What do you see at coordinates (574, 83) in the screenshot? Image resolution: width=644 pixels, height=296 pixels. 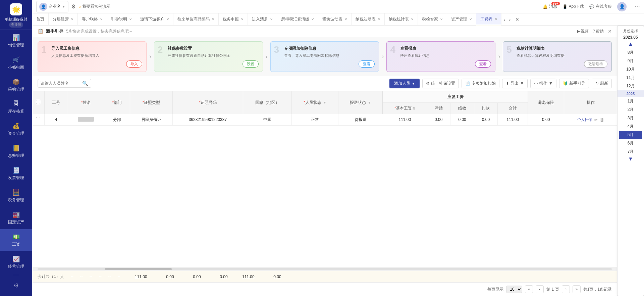 I see `newbie-guide-button: 🔰 新手引导` at bounding box center [574, 83].